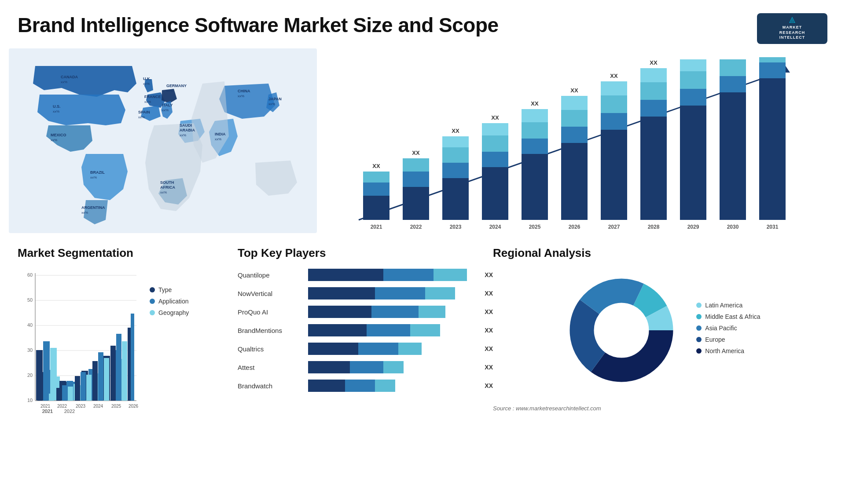 The height and width of the screenshot is (504, 845). Describe the element at coordinates (273, 386) in the screenshot. I see `player-name: Brandwatch` at that location.